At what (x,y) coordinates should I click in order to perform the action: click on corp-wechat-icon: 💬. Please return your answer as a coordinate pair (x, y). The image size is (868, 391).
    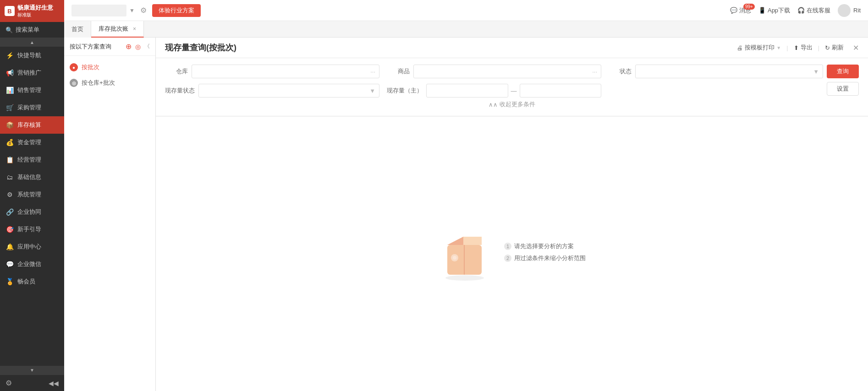
    Looking at the image, I should click on (10, 264).